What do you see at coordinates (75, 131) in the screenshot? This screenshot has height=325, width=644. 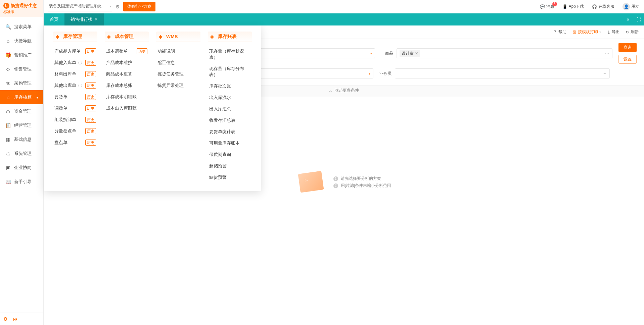 I see `mega-item: 分量盘点单历史` at bounding box center [75, 131].